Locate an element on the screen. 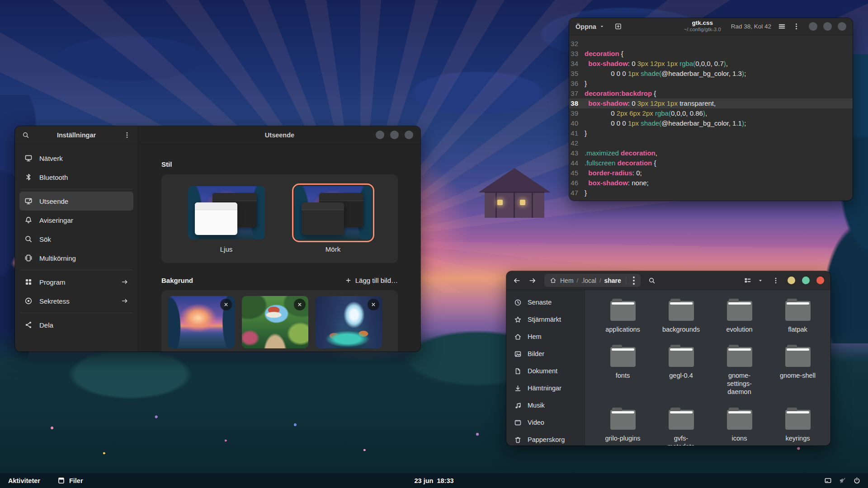  sidebar-item-multikorning: Multikörning is located at coordinates (76, 258).